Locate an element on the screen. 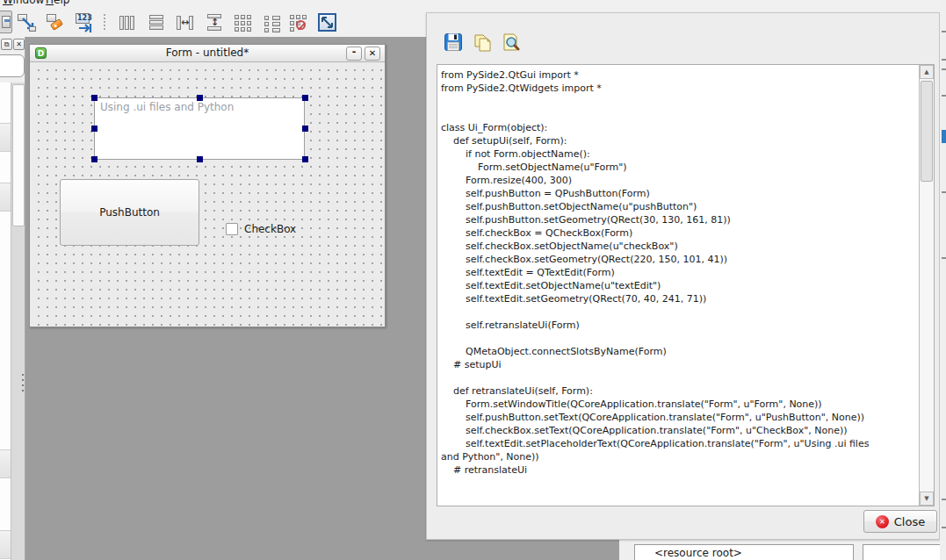  resource-preview-pane is located at coordinates (905, 552).